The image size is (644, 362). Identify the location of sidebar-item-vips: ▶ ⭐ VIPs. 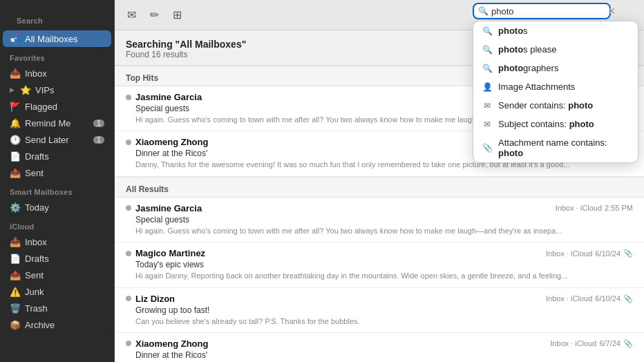
(57, 90).